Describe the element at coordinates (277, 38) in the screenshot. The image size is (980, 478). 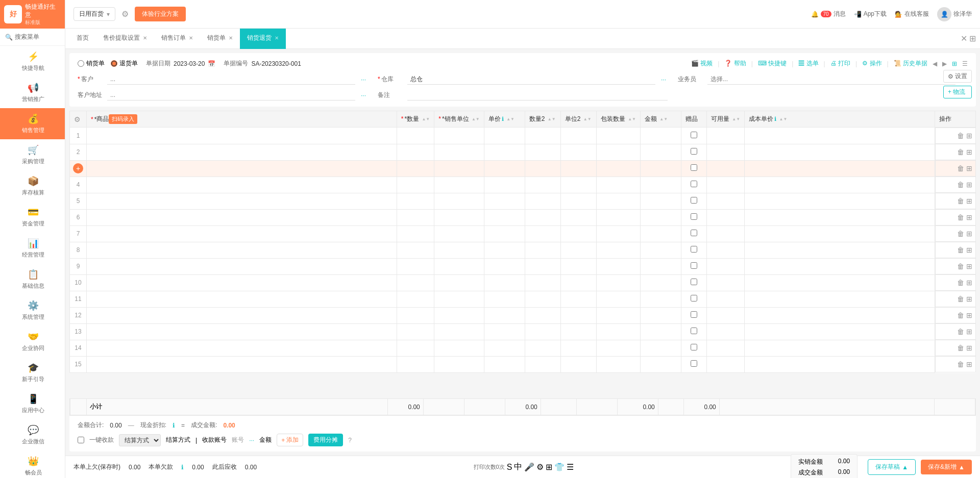
I see `tab-return-close-icon: ✕` at that location.